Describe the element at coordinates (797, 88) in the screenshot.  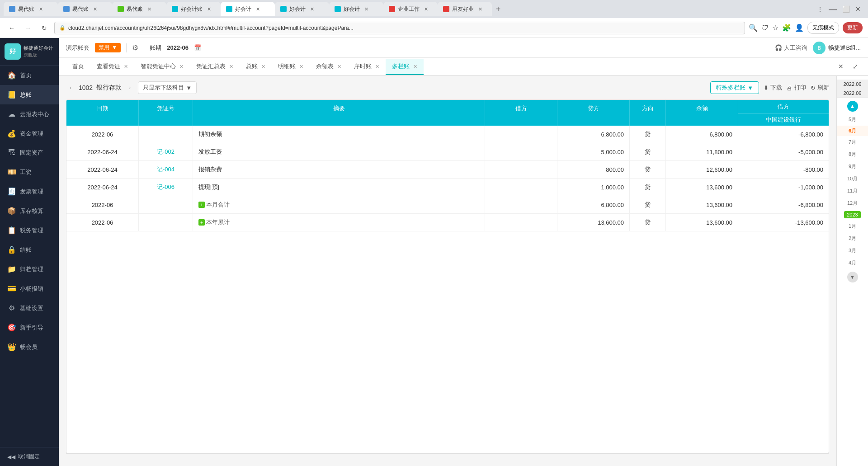
I see `print-button: 🖨 打印` at that location.